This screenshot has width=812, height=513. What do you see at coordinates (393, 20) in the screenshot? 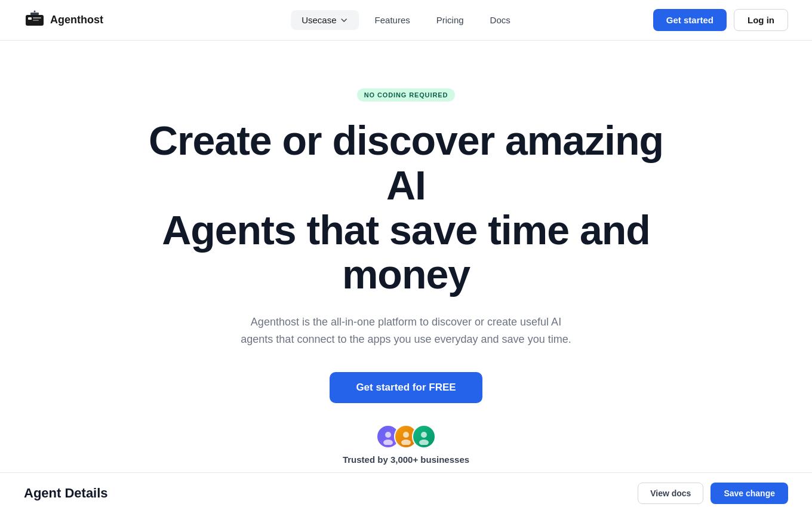
I see `nav-features: Features` at bounding box center [393, 20].